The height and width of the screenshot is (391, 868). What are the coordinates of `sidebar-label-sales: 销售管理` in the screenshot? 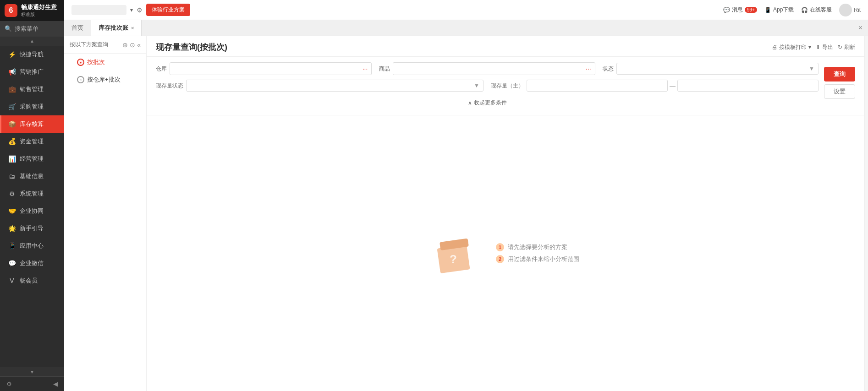 It's located at (32, 89).